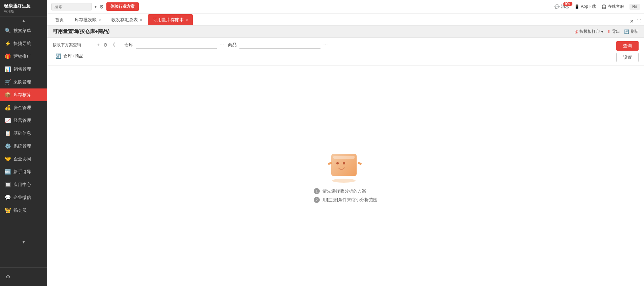 The width and height of the screenshot is (644, 286). Describe the element at coordinates (123, 7) in the screenshot. I see `industry-btn: 体验行业方案` at that location.